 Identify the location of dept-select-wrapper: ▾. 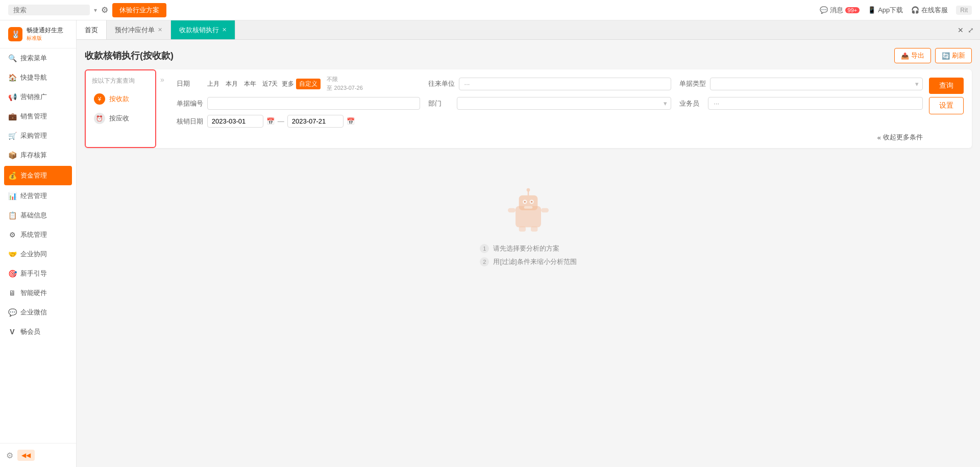
(565, 103).